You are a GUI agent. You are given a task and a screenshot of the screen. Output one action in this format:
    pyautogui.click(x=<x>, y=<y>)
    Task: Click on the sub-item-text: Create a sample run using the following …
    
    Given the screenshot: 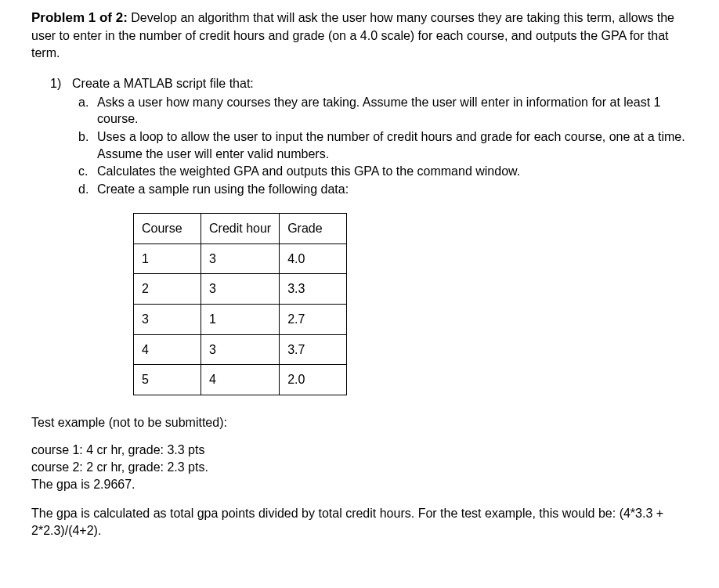 What is the action you would take?
    pyautogui.click(x=222, y=189)
    